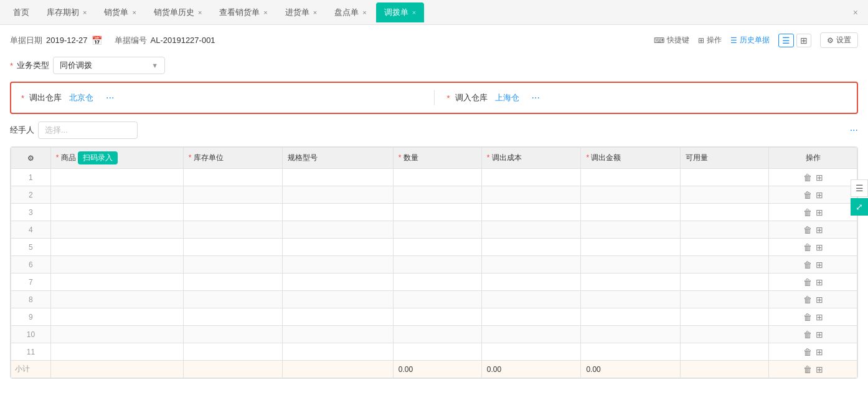 This screenshot has height=395, width=868. What do you see at coordinates (535, 98) in the screenshot?
I see `in-warehouse-more-button: ···` at bounding box center [535, 98].